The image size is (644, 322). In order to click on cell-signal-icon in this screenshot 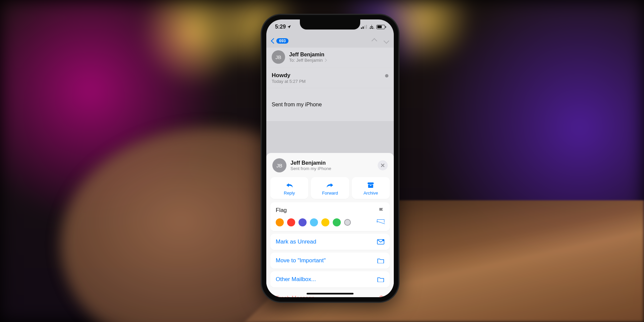, I will do `click(364, 27)`.